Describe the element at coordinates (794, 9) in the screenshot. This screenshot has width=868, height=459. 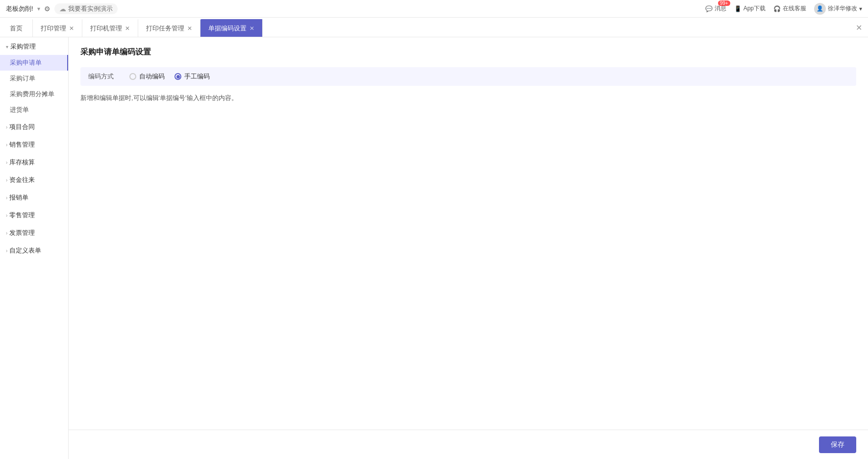
I see `online-service-label: 在线客服` at that location.